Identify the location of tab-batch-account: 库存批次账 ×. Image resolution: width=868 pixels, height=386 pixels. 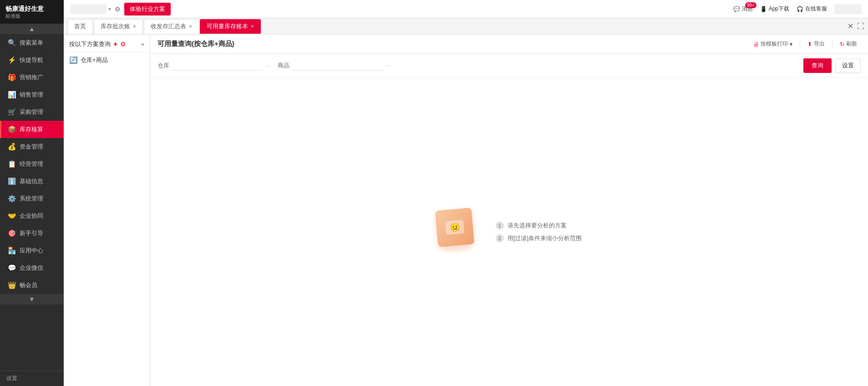
(118, 26).